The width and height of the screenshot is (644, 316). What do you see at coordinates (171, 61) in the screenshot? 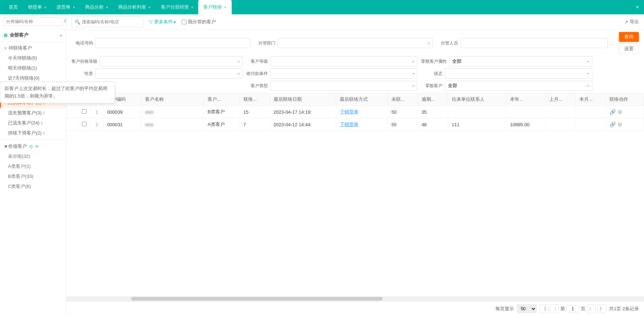
I see `price-level-select: ▾` at bounding box center [171, 61].